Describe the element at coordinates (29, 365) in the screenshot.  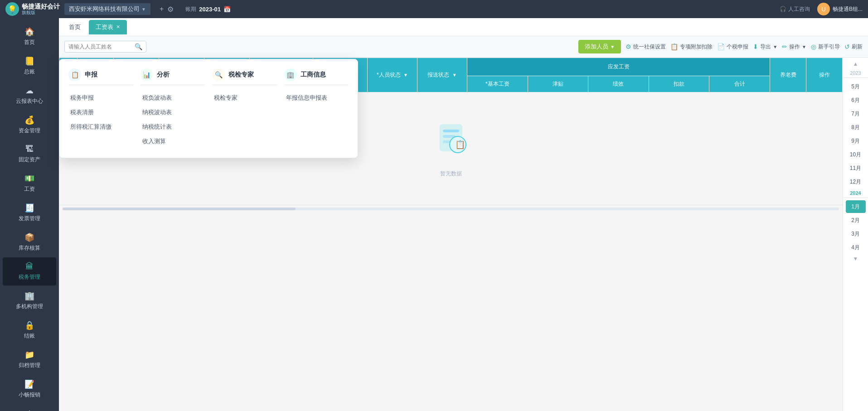
I see `sidebar-label-archive: 归档管理` at that location.